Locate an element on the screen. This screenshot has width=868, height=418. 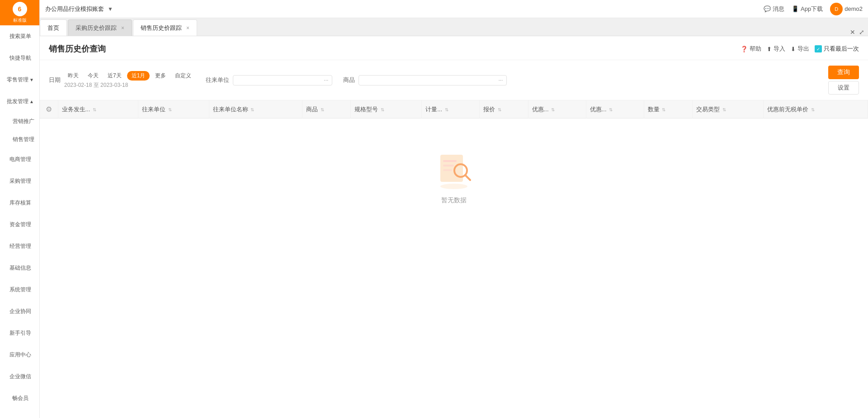
sidebar-item-app-center: 应用中心 is located at coordinates (20, 355).